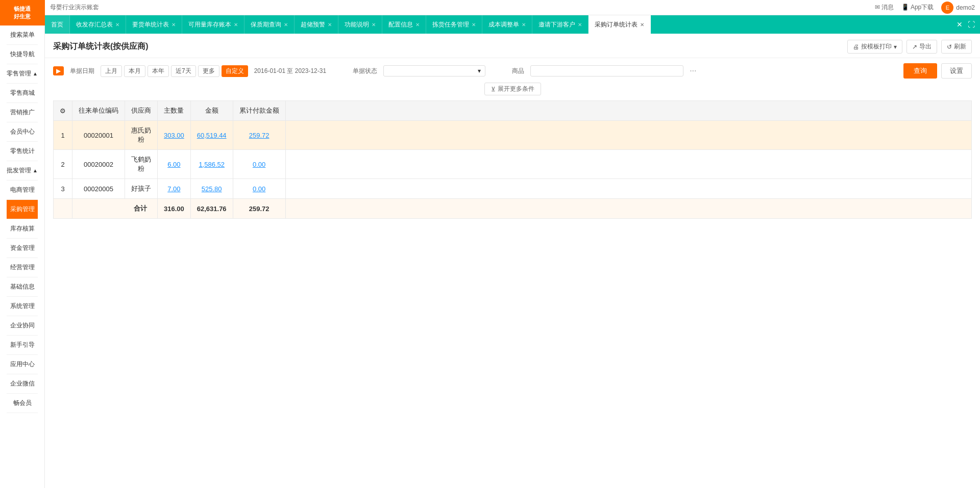  I want to click on tab-item-8: 拣货任务管理✕, so click(454, 24).